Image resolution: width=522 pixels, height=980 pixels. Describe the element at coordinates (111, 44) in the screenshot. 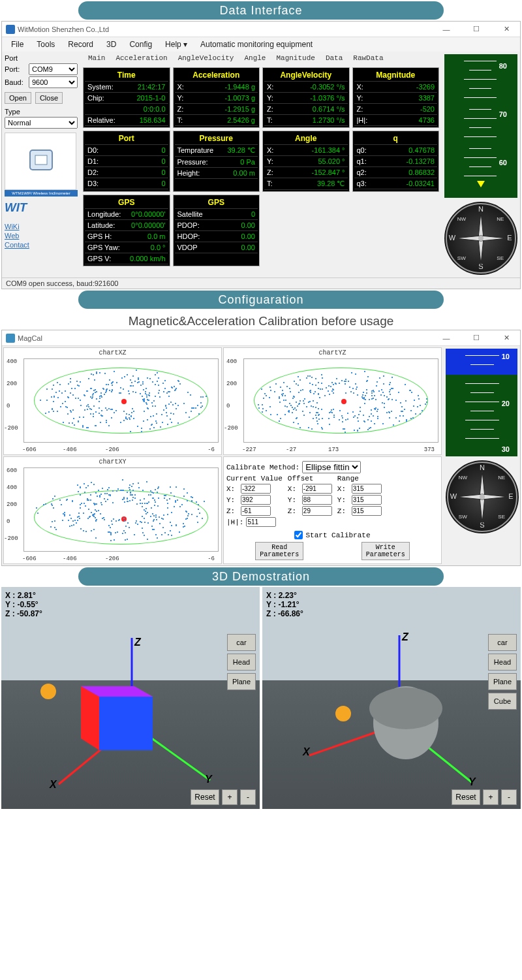

I see `menu-3d: 3D` at that location.